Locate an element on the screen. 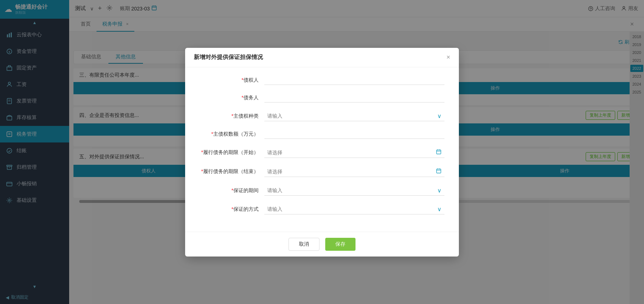 Image resolution: width=644 pixels, height=304 pixels. form-row-fangshi: *保证的方式 ∨ is located at coordinates (322, 209).